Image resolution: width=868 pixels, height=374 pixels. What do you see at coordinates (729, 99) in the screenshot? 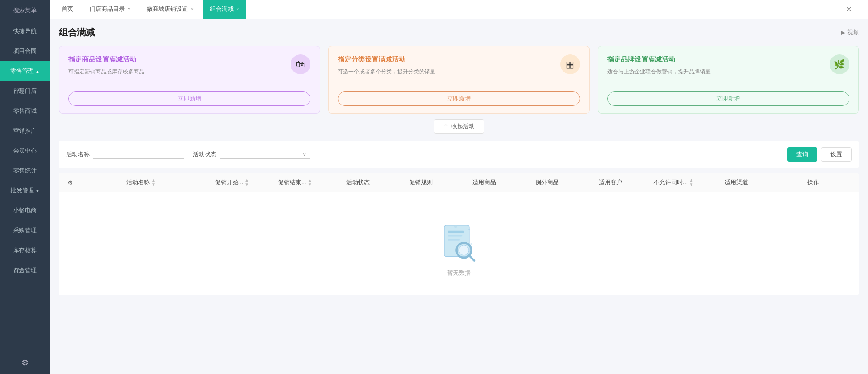
I see `brand-card-add-button: 立即新增` at bounding box center [729, 99].